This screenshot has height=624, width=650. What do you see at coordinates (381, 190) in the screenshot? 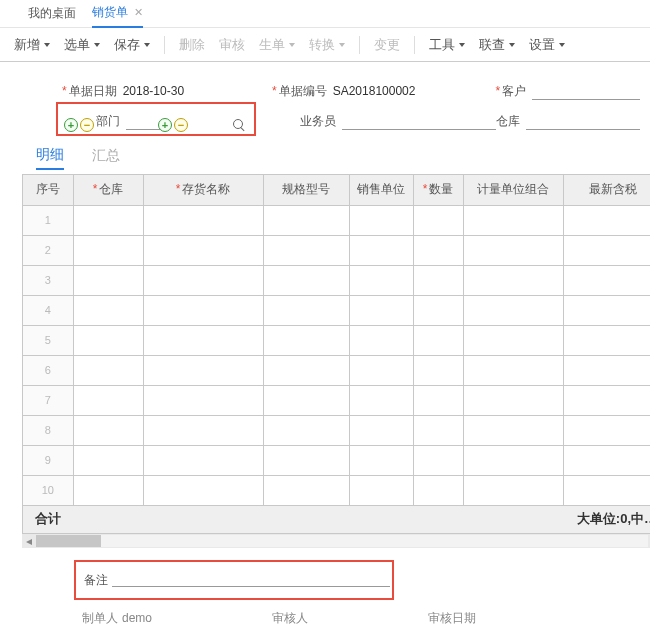
I see `col-4: 销售单位` at bounding box center [381, 190].